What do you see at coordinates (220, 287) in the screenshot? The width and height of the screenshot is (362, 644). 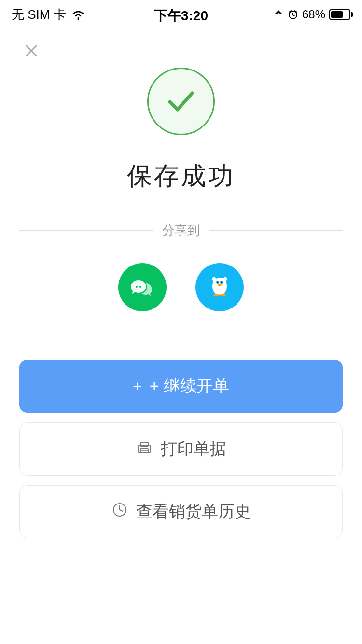 I see `qq-icon` at bounding box center [220, 287].